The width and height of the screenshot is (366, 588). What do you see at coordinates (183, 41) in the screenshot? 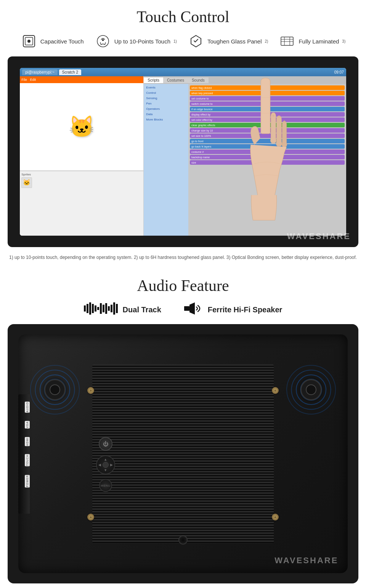
I see `touch-features-row: Capacitive Touch Up to 10-Points Touch 1…` at bounding box center [183, 41].